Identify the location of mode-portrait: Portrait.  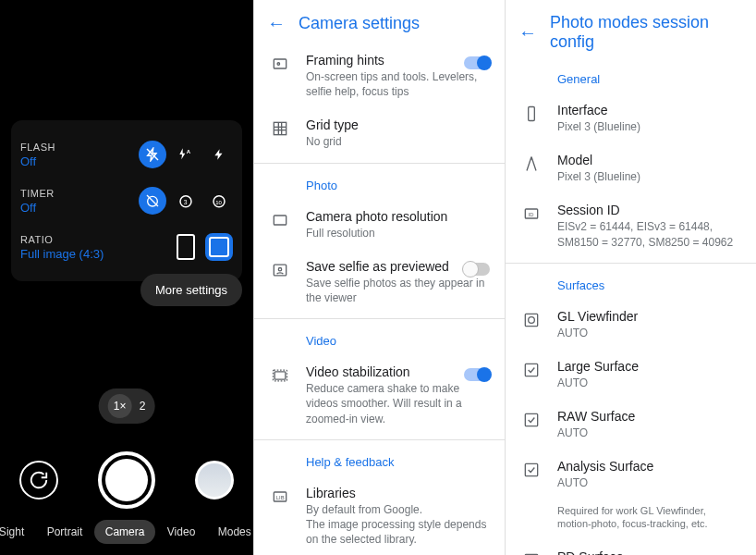
(65, 532).